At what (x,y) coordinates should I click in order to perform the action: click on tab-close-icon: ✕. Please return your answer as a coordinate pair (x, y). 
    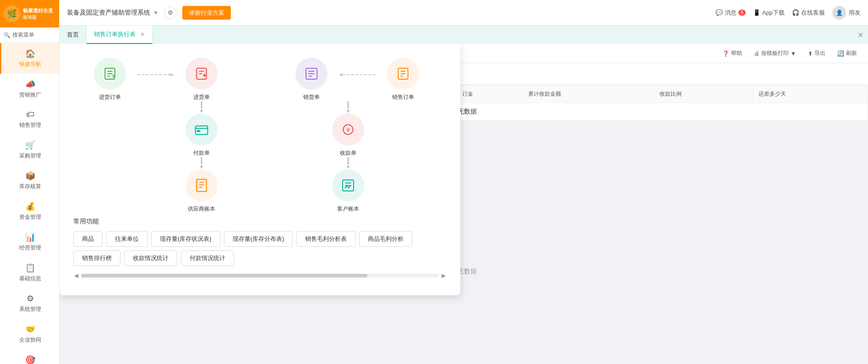
    Looking at the image, I should click on (142, 34).